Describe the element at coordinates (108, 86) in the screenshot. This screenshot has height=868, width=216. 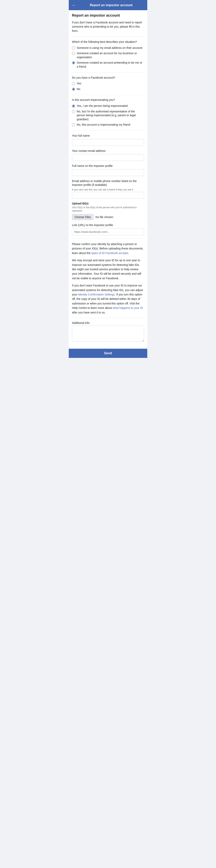
I see `facebook-radio-group: Yes No` at that location.